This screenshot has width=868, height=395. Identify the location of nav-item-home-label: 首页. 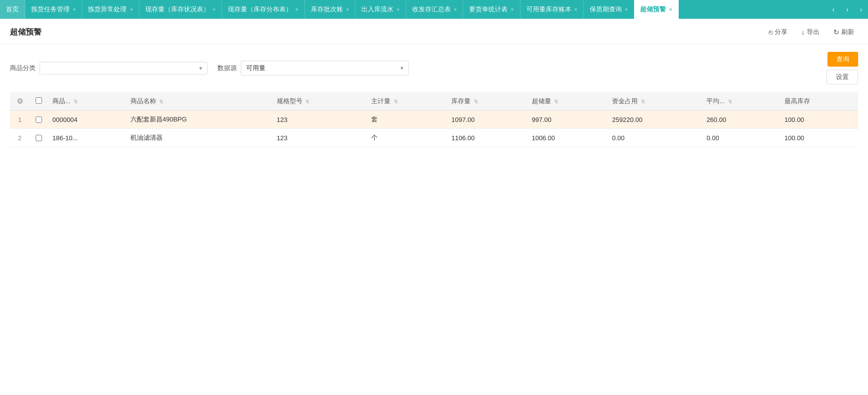
(12, 9).